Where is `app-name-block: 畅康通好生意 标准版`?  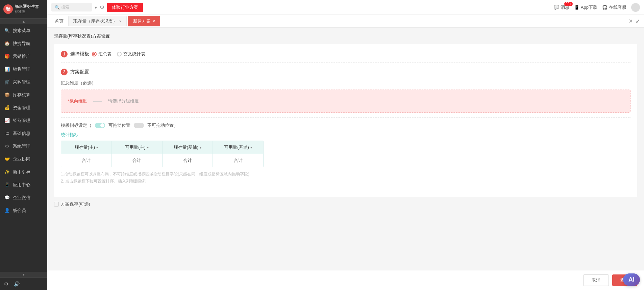
app-name-block: 畅康通好生意 标准版 is located at coordinates (27, 9).